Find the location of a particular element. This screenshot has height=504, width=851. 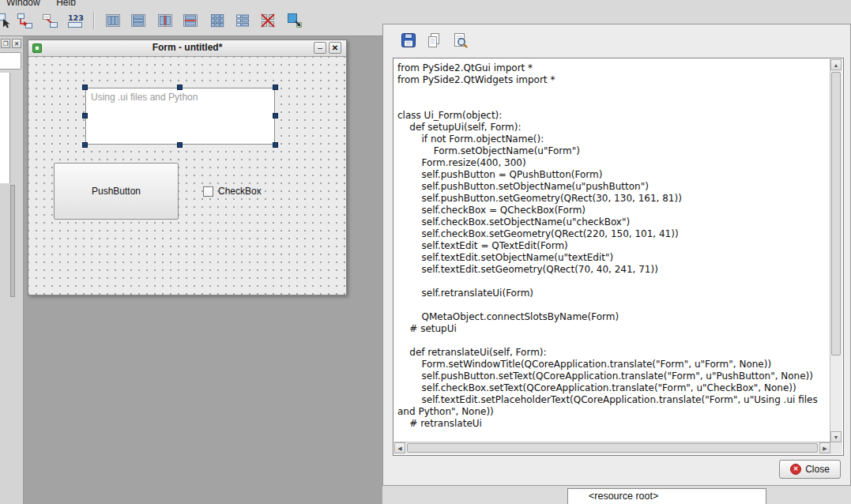

scroll-down-icon: ▼ is located at coordinates (836, 437).